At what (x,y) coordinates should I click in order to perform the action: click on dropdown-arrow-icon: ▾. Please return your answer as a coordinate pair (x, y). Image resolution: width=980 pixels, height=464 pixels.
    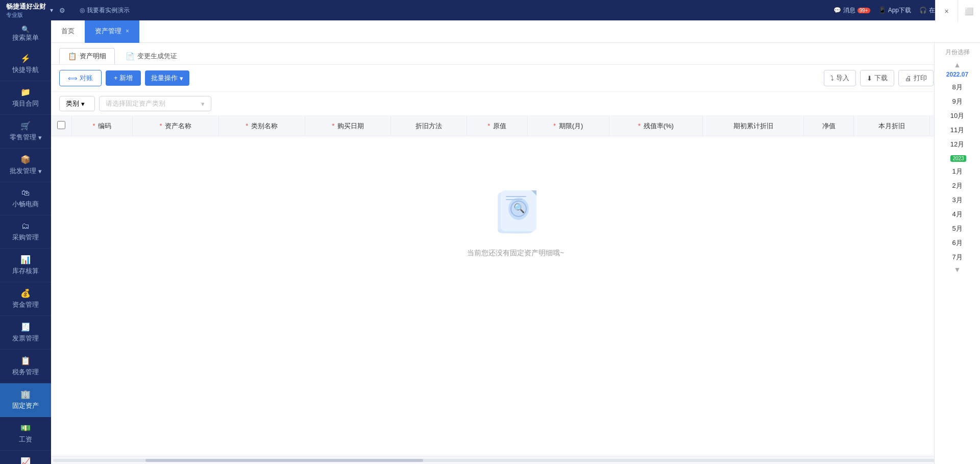
    Looking at the image, I should click on (52, 10).